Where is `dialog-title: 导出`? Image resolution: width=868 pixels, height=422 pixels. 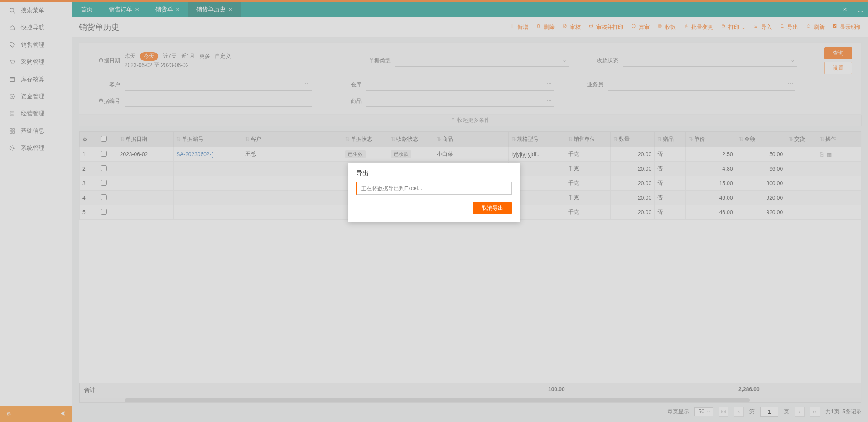 dialog-title: 导出 is located at coordinates (434, 173).